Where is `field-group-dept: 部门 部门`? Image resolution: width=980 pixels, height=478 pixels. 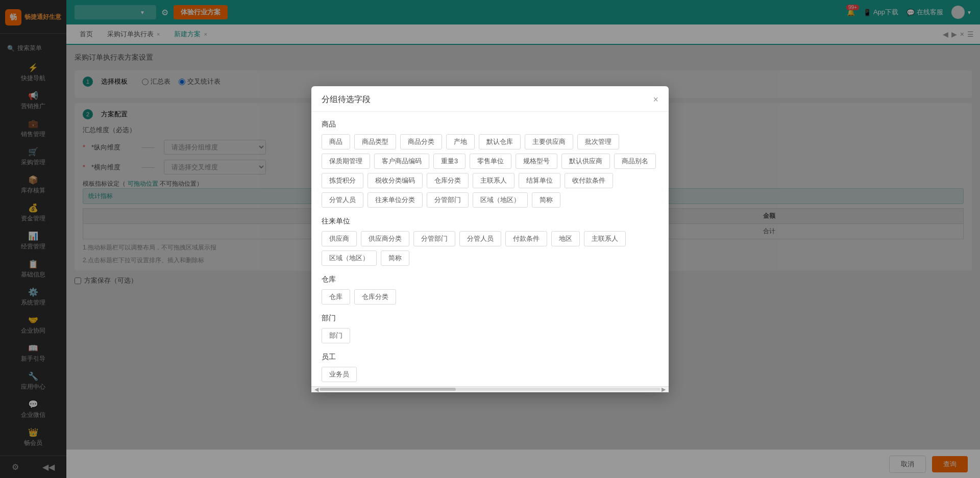
field-group-dept: 部门 部门 is located at coordinates (490, 329).